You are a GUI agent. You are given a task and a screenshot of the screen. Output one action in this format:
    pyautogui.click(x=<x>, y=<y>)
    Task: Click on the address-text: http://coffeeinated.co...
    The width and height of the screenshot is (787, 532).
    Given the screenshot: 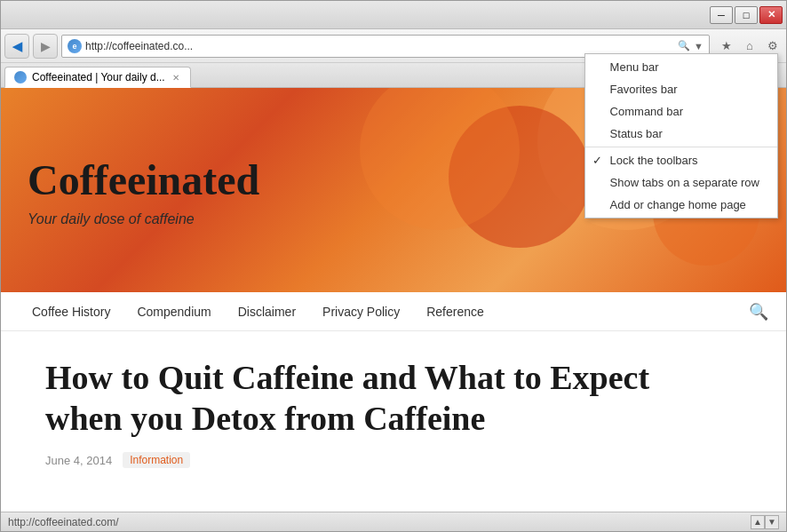 What is the action you would take?
    pyautogui.click(x=380, y=46)
    